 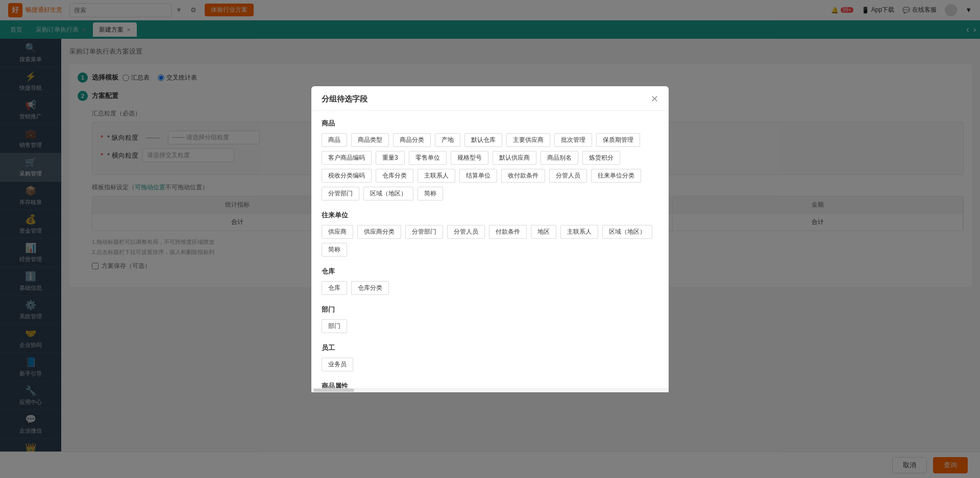 What do you see at coordinates (618, 140) in the screenshot?
I see `field-tag-0-7: 保质期管理` at bounding box center [618, 140].